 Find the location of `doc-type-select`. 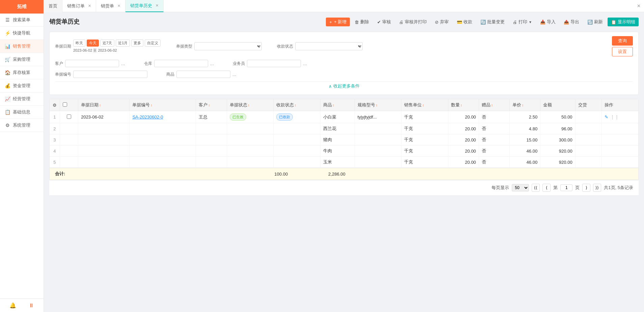

doc-type-select is located at coordinates (228, 46).